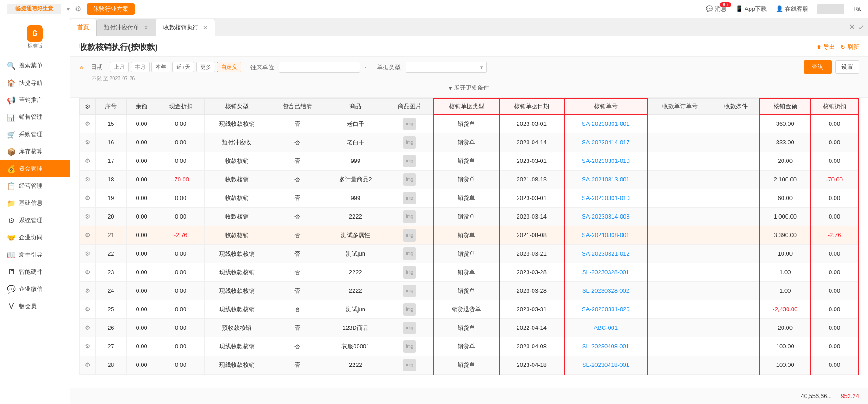 The image size is (868, 404). Describe the element at coordinates (466, 124) in the screenshot. I see `cell-doc-type-0: 销货单` at that location.